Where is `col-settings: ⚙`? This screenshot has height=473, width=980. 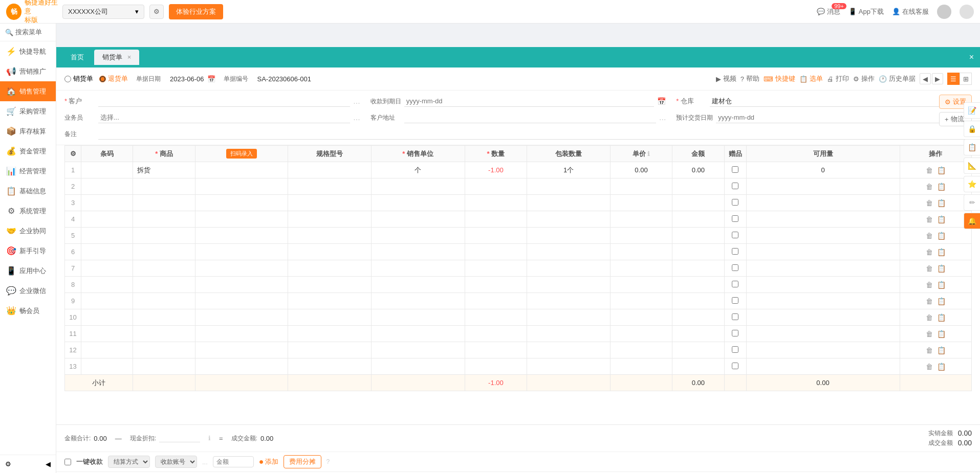 col-settings: ⚙ is located at coordinates (73, 154).